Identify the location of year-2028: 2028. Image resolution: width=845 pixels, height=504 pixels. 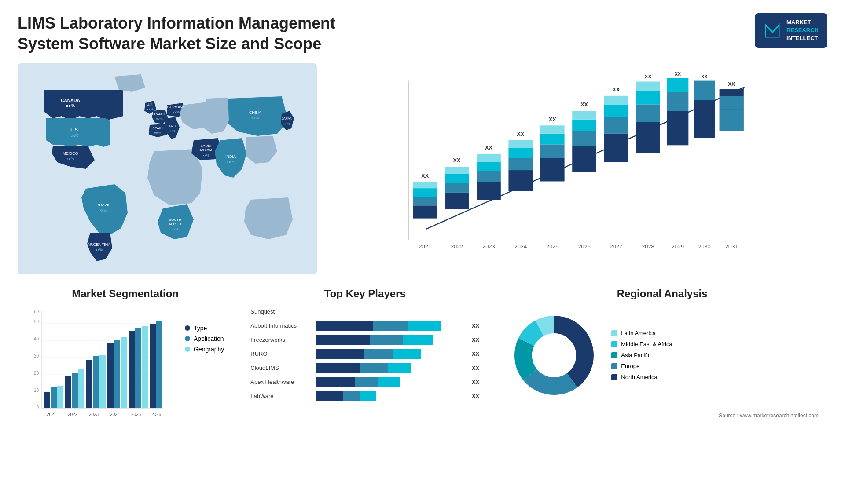
(648, 246).